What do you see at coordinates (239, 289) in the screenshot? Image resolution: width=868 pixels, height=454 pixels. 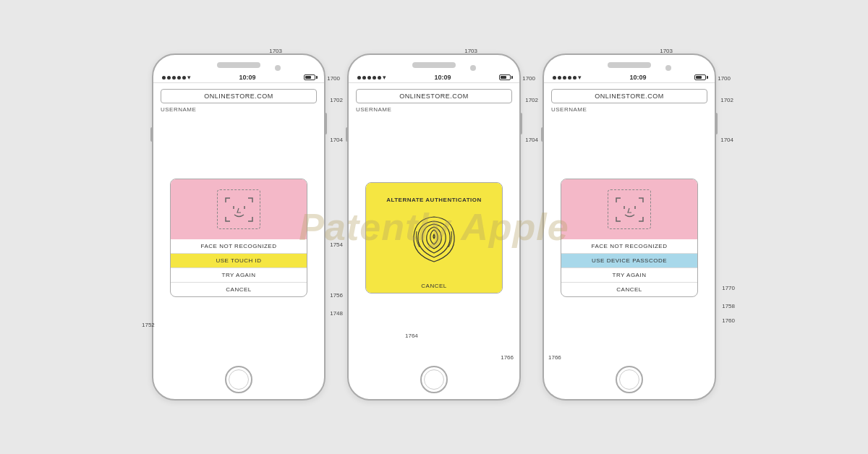 I see `phone-1-cancel-btn: CANCEL` at bounding box center [239, 289].